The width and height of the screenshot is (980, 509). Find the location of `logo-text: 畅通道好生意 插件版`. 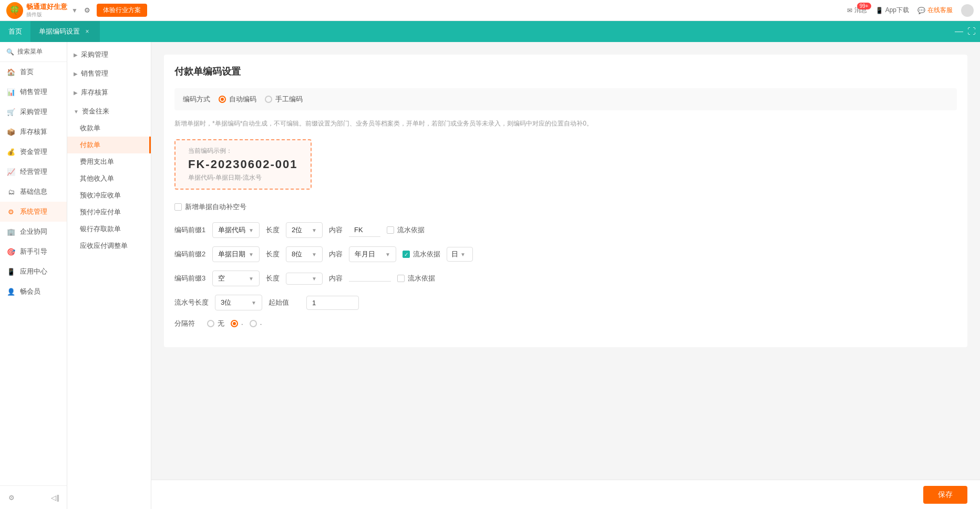

logo-text: 畅通道好生意 插件版 is located at coordinates (47, 11).